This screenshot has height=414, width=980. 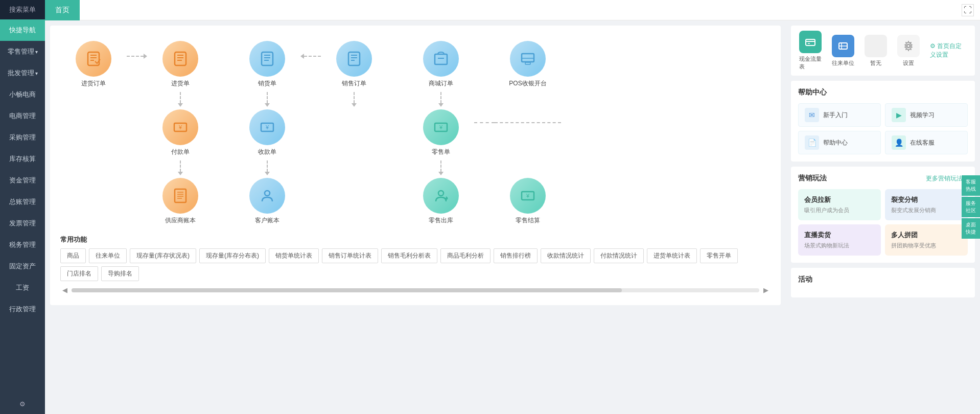 What do you see at coordinates (441, 99) in the screenshot?
I see `arrow-mall-down` at bounding box center [441, 99].